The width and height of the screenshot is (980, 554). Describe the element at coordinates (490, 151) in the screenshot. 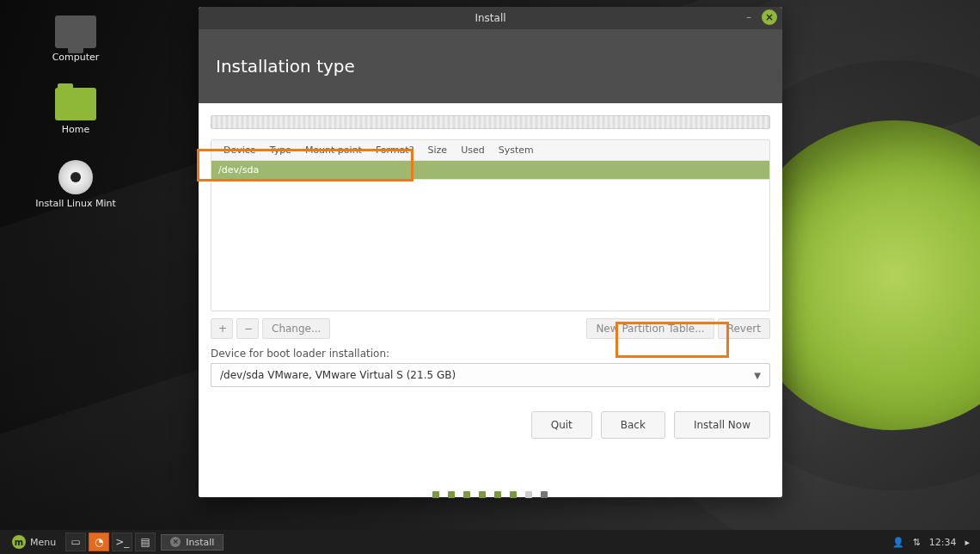

I see `partition-table-header: Device Type Mount point Format? Size Use…` at that location.